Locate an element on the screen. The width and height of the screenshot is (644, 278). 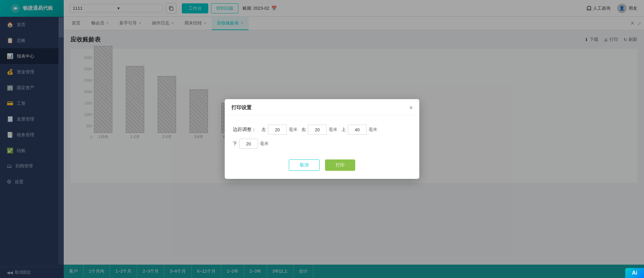
margin-right-group: 右 毫米 is located at coordinates (319, 130).